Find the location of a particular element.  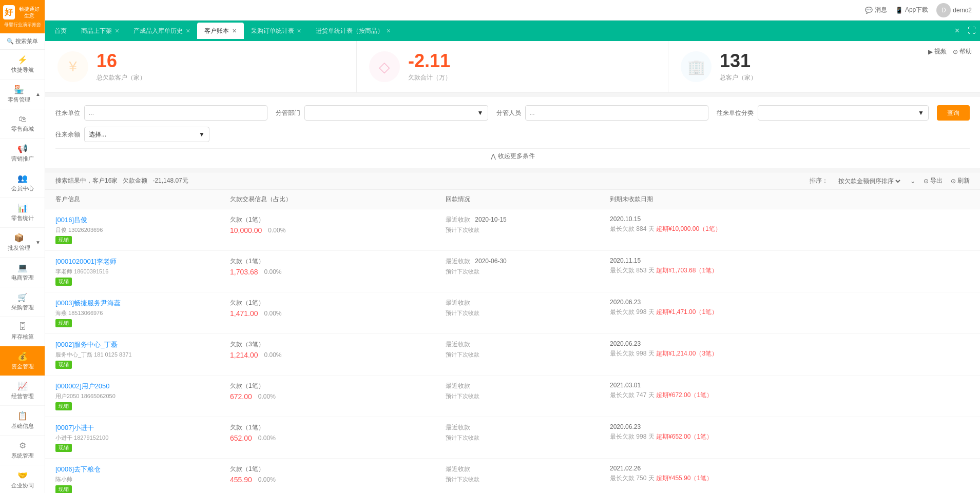

tab-customer-account-label: 客户账本 is located at coordinates (217, 31).